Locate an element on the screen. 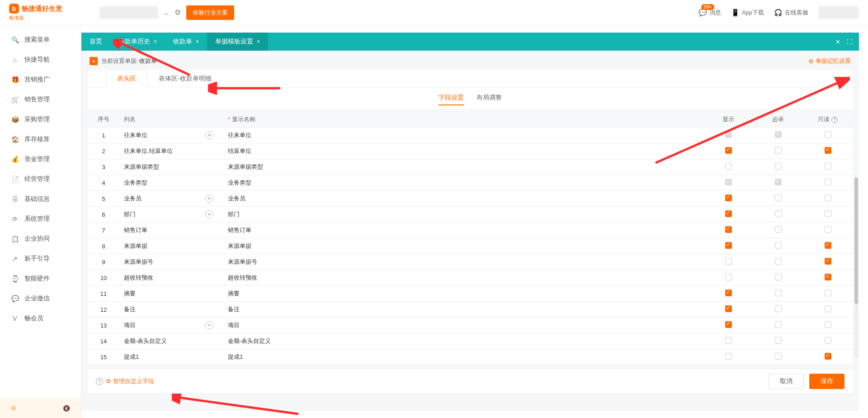 This screenshot has height=418, width=868. sidebar-item: 💰资金管理 is located at coordinates (41, 159).